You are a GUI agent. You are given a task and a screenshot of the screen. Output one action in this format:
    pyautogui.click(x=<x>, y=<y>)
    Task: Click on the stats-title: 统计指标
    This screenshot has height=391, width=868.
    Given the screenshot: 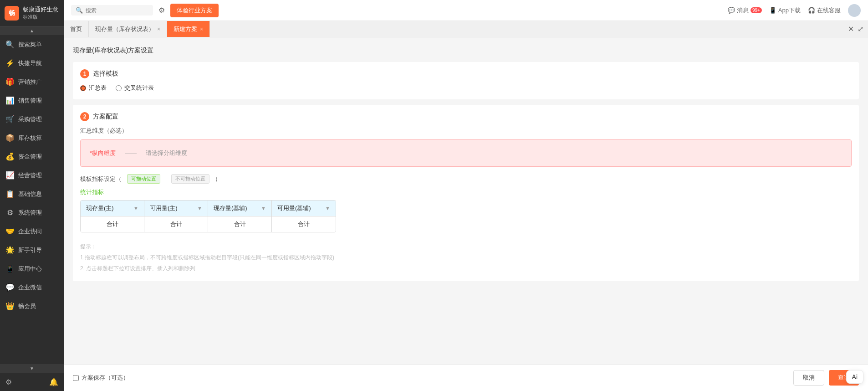 What is the action you would take?
    pyautogui.click(x=466, y=192)
    